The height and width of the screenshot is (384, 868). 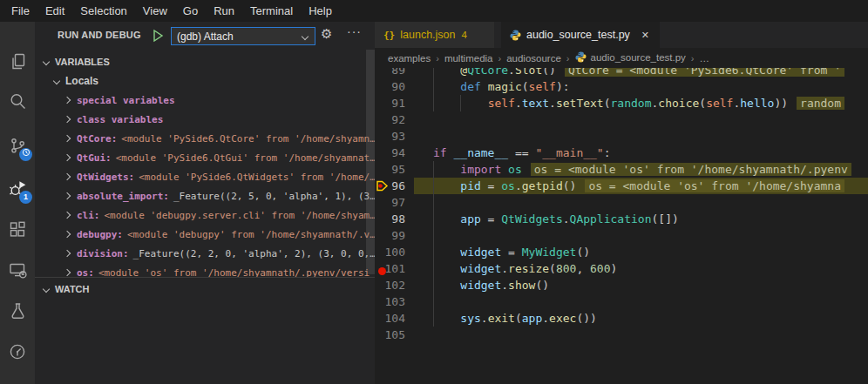 I want to click on circle-branch-icon, so click(x=17, y=352).